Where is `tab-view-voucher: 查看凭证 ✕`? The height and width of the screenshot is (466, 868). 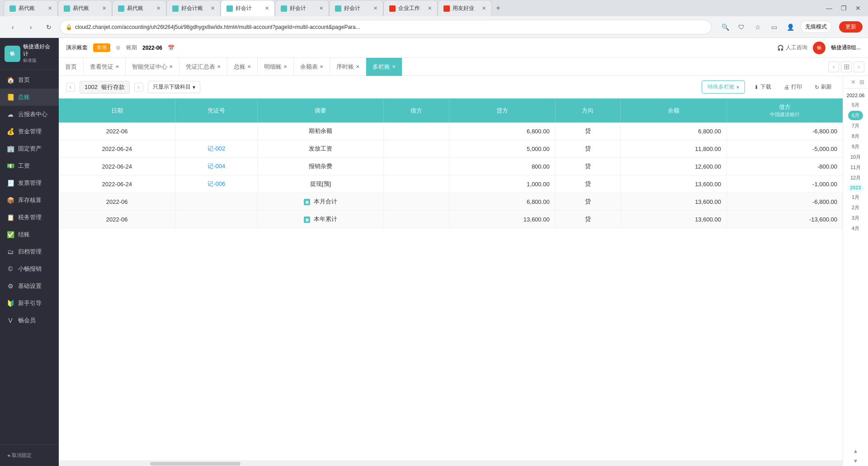 tab-view-voucher: 查看凭证 ✕ is located at coordinates (105, 67).